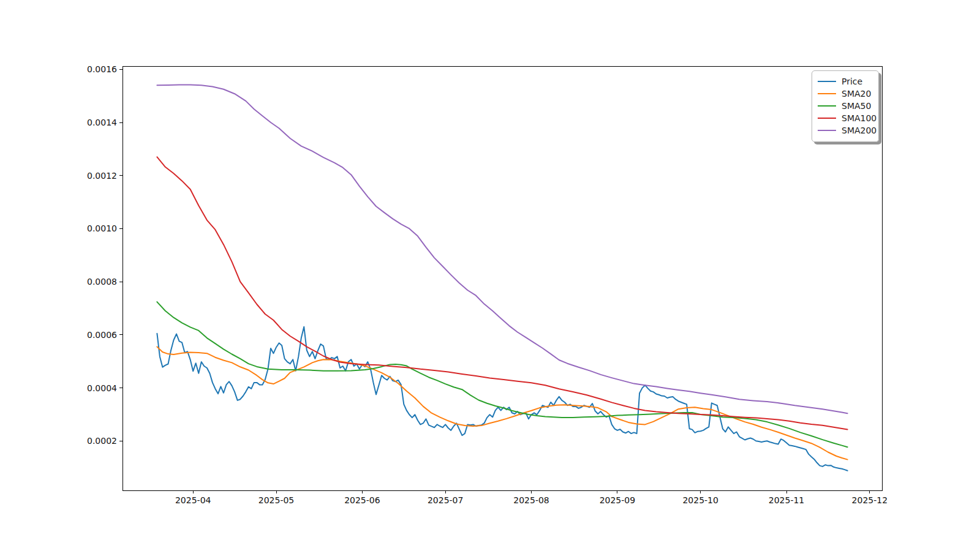 Image resolution: width=980 pixels, height=551 pixels. I want to click on legend-item-sma20: SMA20, so click(845, 94).